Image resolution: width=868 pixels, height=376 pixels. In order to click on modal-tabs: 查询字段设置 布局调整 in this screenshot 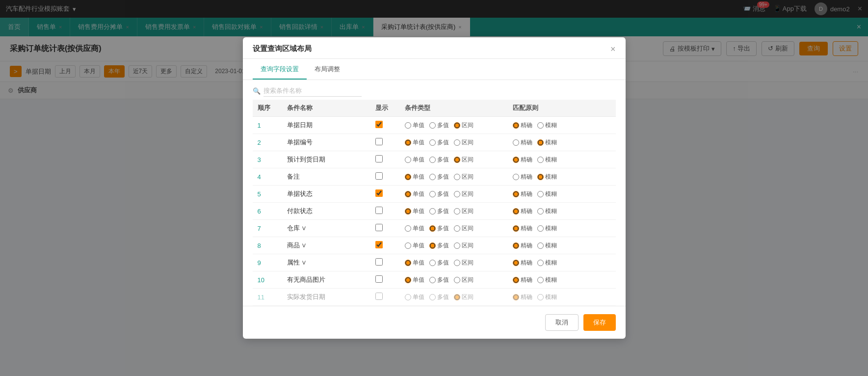, I will do `click(434, 70)`.